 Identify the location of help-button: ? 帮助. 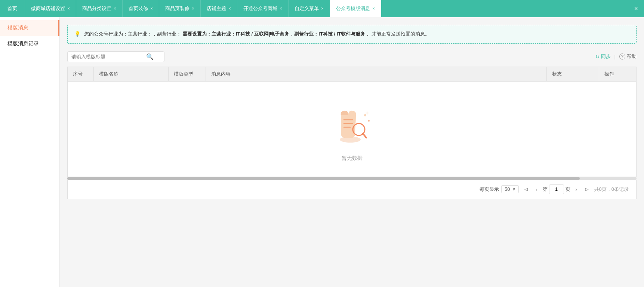
(628, 57).